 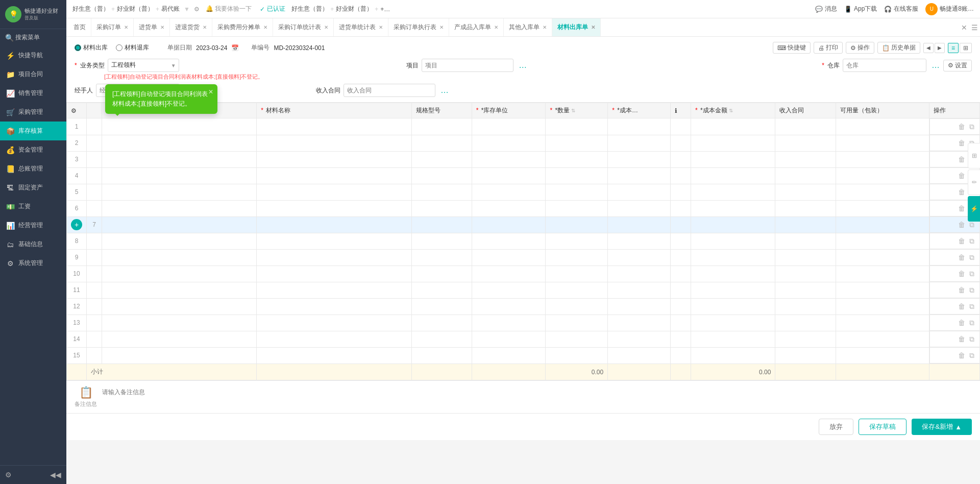 I want to click on online-service-btn: 🎧 在线客服, so click(x=901, y=9).